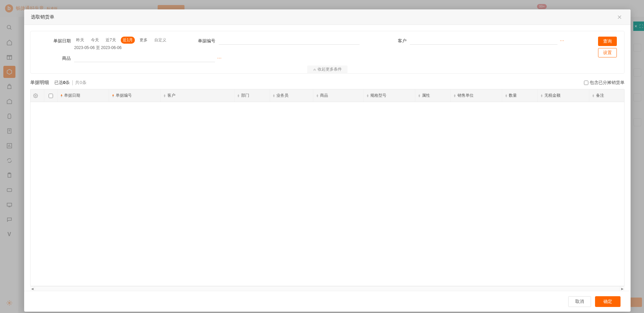 The width and height of the screenshot is (644, 313). What do you see at coordinates (520, 96) in the screenshot?
I see `col-qty: ▲▼数量` at bounding box center [520, 96].